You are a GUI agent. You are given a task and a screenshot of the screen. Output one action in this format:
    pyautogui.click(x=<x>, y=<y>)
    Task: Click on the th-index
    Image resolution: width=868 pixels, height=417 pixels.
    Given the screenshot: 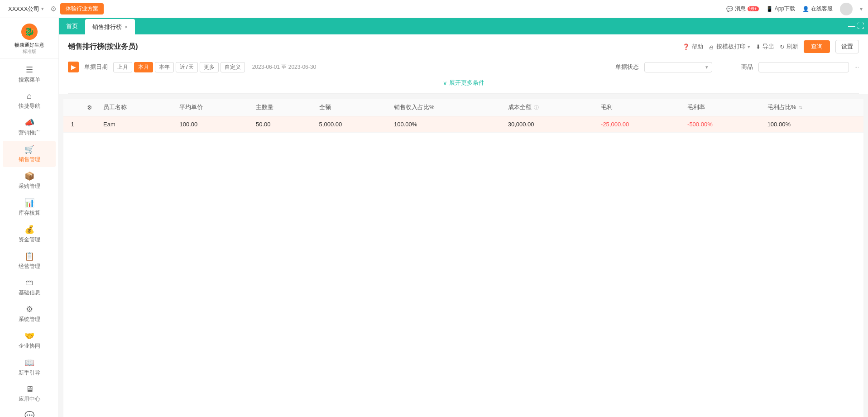 What is the action you would take?
    pyautogui.click(x=72, y=108)
    